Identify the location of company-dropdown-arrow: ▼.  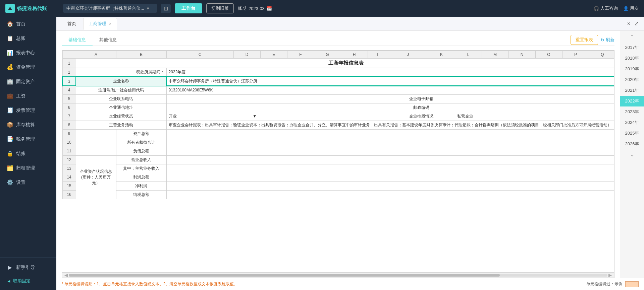
(148, 8).